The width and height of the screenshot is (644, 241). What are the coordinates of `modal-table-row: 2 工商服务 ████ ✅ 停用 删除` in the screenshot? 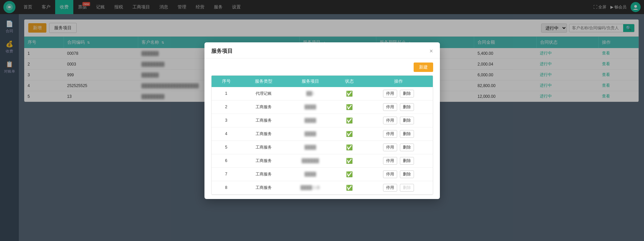 It's located at (322, 107).